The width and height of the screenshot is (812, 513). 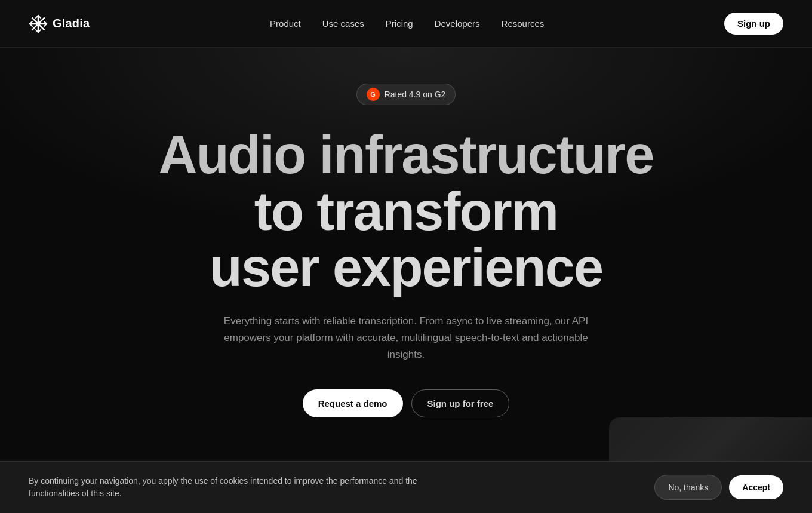 I want to click on hero-title-line3: user experience, so click(x=406, y=268).